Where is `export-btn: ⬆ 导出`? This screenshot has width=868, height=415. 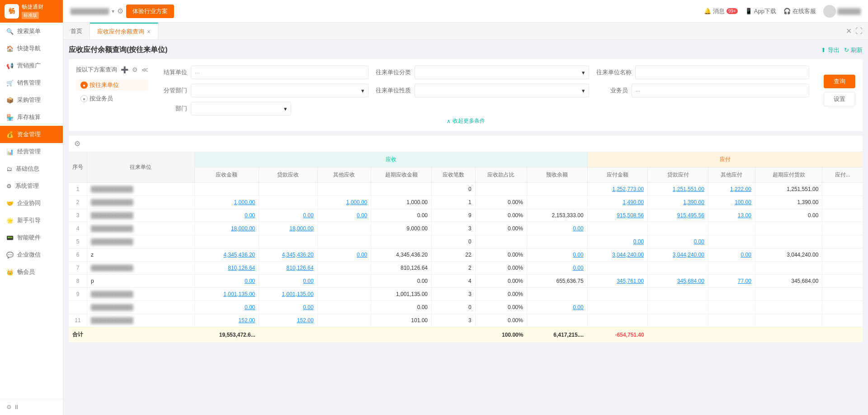 export-btn: ⬆ 导出 is located at coordinates (830, 50).